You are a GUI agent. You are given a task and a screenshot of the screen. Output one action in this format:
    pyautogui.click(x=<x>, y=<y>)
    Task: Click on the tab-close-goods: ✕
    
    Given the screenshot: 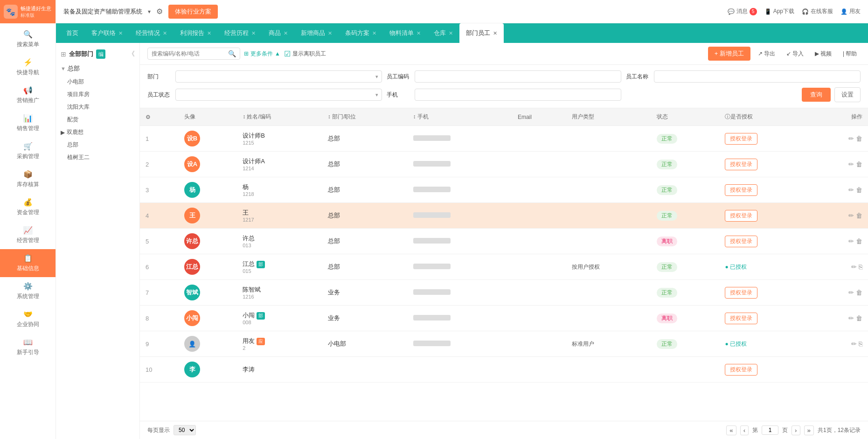 What is the action you would take?
    pyautogui.click(x=285, y=34)
    